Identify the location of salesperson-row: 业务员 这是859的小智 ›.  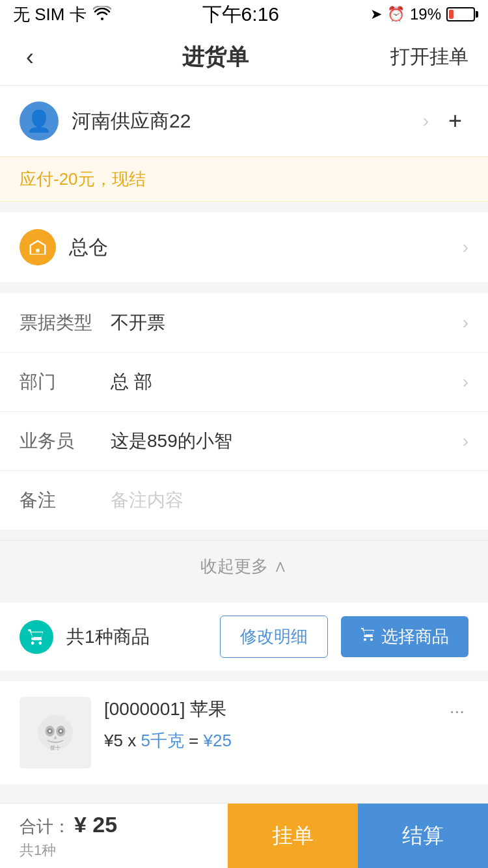
(244, 441).